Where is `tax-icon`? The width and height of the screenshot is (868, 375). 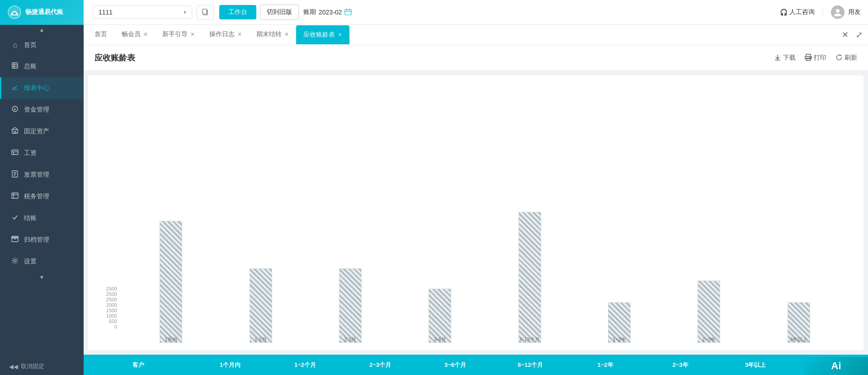
tax-icon is located at coordinates (15, 197).